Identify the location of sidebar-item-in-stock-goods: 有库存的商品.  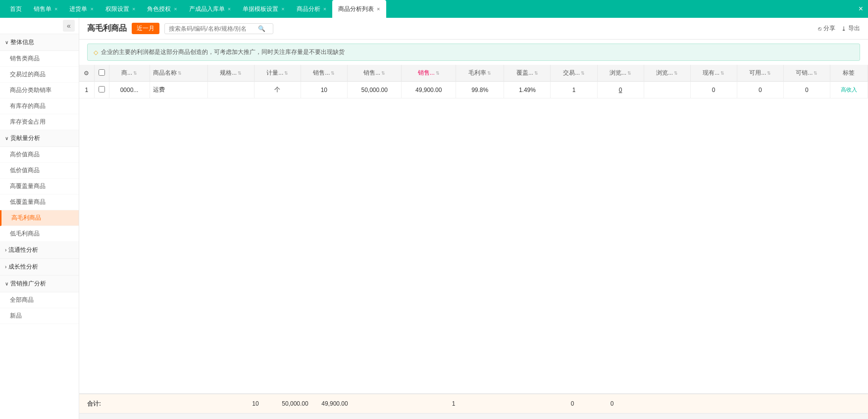
(40, 106).